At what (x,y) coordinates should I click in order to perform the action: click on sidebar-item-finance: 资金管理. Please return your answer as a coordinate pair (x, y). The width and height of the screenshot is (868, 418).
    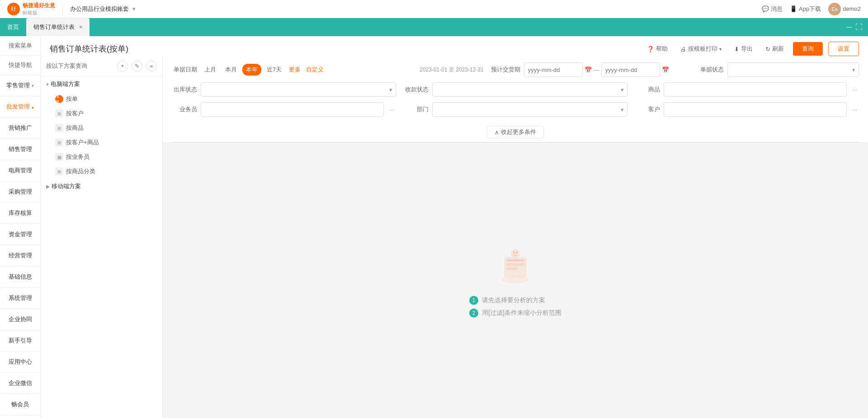
    Looking at the image, I should click on (20, 234).